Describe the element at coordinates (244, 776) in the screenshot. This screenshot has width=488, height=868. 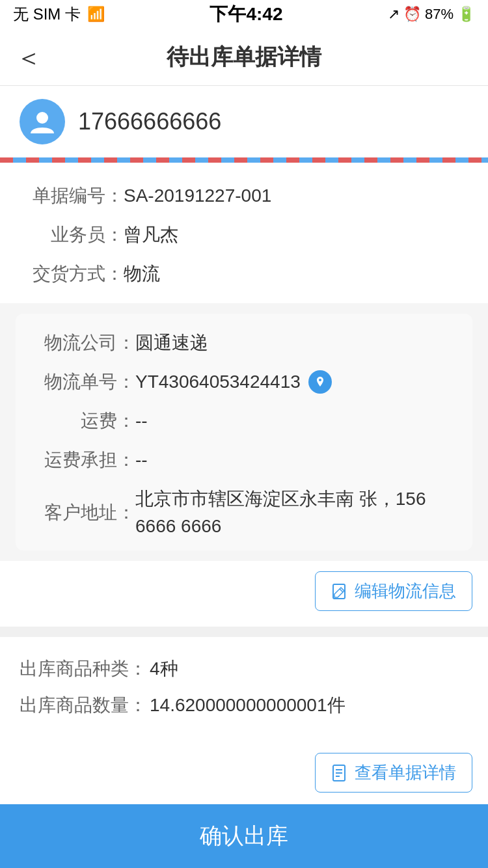
I see `view-detail-row: 查看单据详情` at that location.